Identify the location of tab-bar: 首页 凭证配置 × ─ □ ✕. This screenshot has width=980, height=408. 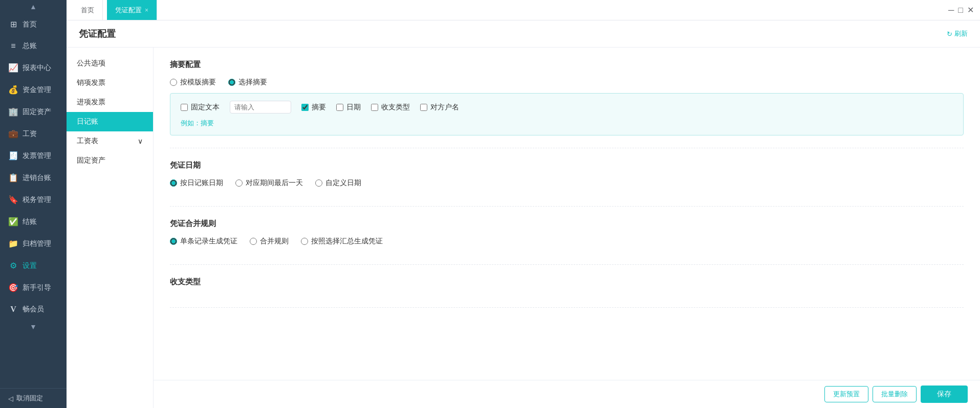
(523, 10).